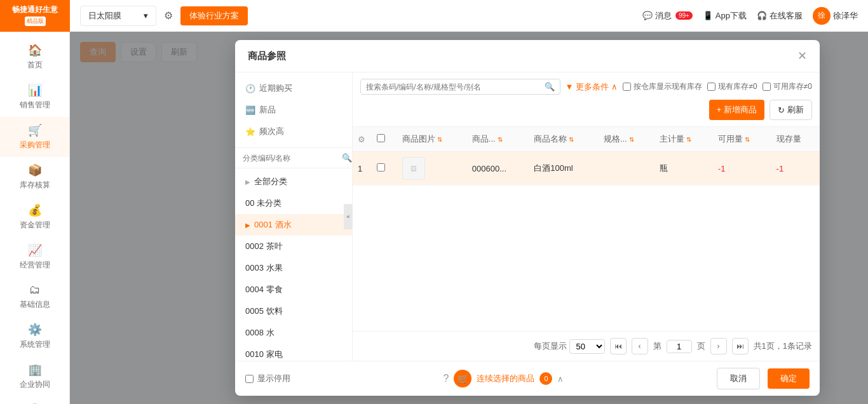 The image size is (868, 404). Describe the element at coordinates (738, 379) in the screenshot. I see `cancel-button: 取消` at that location.